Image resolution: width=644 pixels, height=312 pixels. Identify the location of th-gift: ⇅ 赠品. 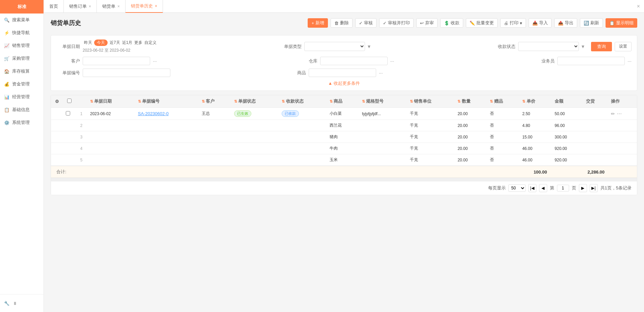
(503, 101).